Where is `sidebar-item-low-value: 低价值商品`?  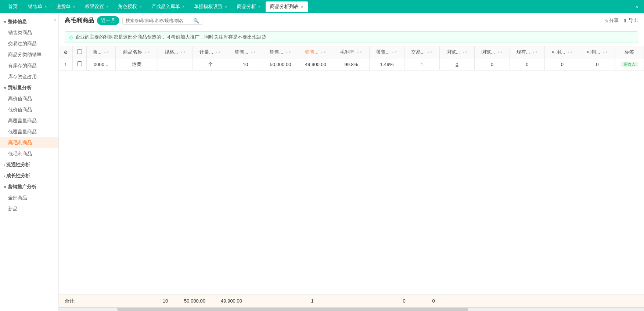
sidebar-item-low-value: 低价值商品 is located at coordinates (29, 110).